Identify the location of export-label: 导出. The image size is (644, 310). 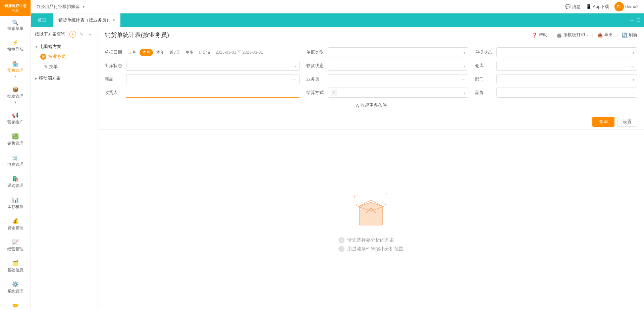
(608, 35).